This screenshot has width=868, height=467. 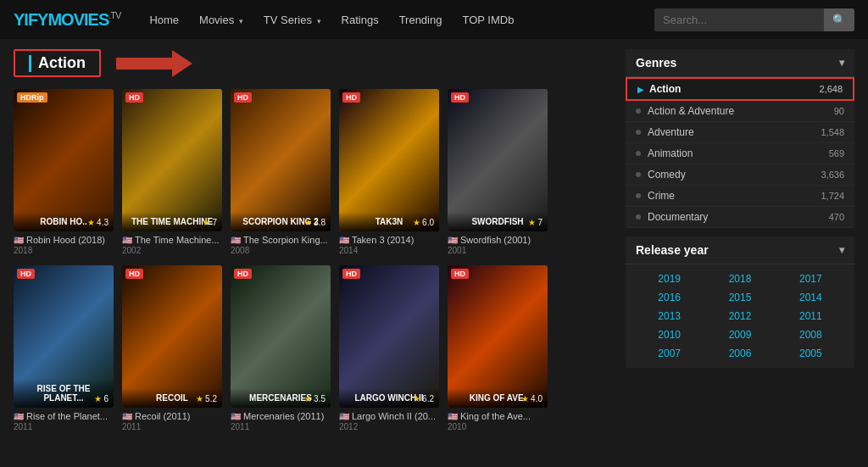 What do you see at coordinates (172, 173) in the screenshot?
I see `movie-card: HD THE TIME MACHINE ★ 7 🇺🇸The Time Machi…` at bounding box center [172, 173].